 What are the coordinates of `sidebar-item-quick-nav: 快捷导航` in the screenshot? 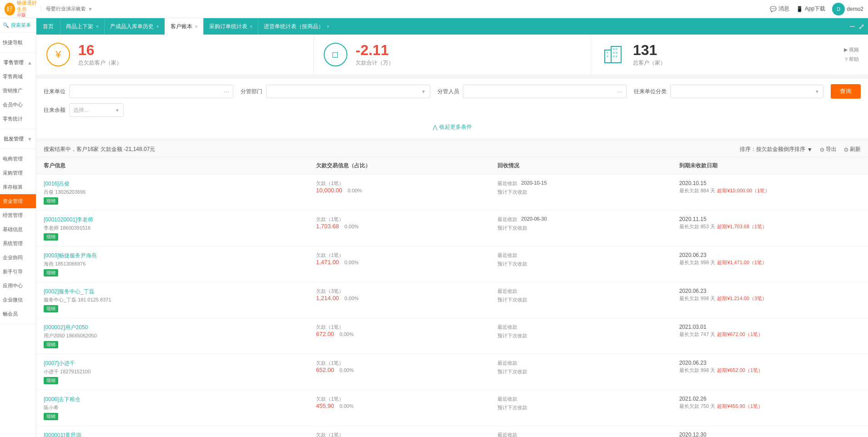 It's located at (18, 43).